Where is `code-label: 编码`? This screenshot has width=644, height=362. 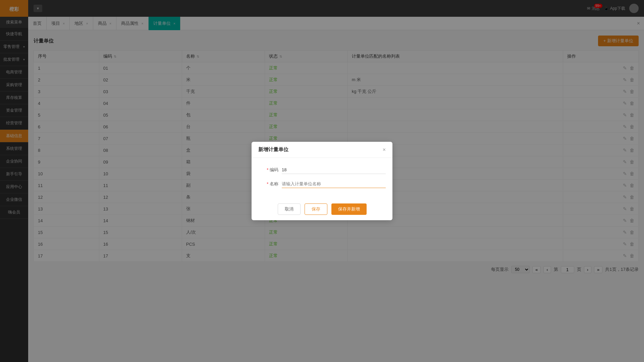
code-label: 编码 is located at coordinates (268, 170).